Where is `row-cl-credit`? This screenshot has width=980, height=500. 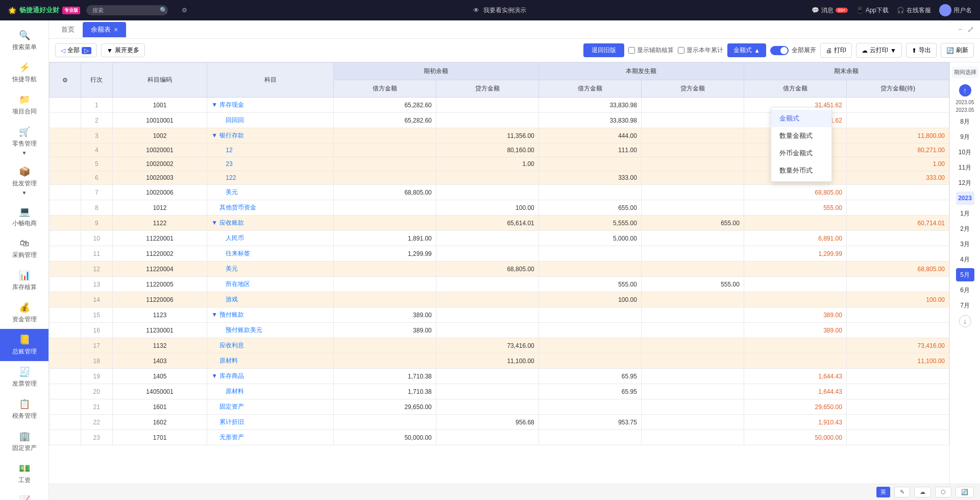
row-cl-credit is located at coordinates (897, 330).